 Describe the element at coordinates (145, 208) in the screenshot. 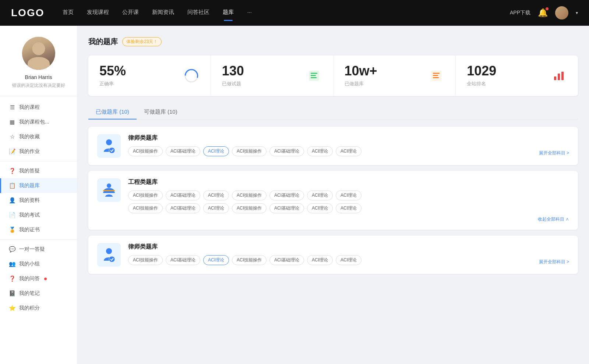

I see `tag-2-r2-0: ACI技能操作` at that location.